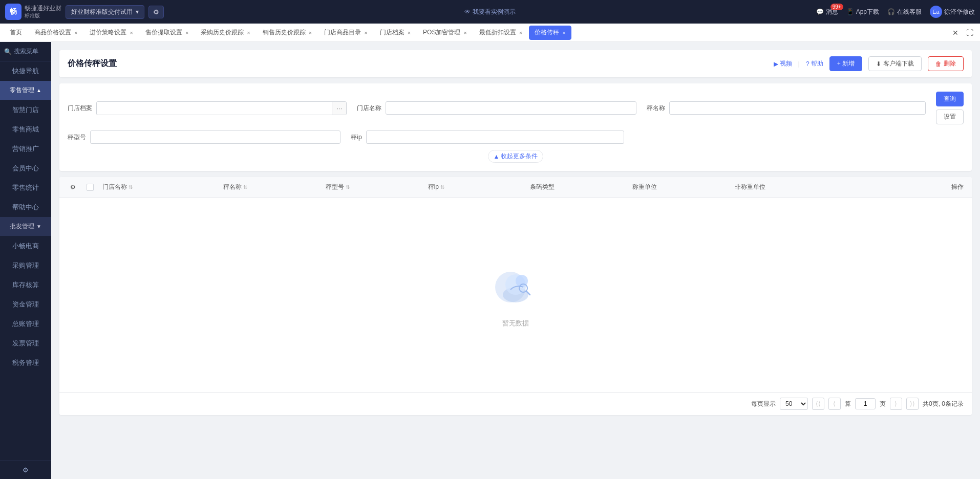 The image size is (980, 479). What do you see at coordinates (495, 137) in the screenshot?
I see `scale-ip-input` at bounding box center [495, 137].